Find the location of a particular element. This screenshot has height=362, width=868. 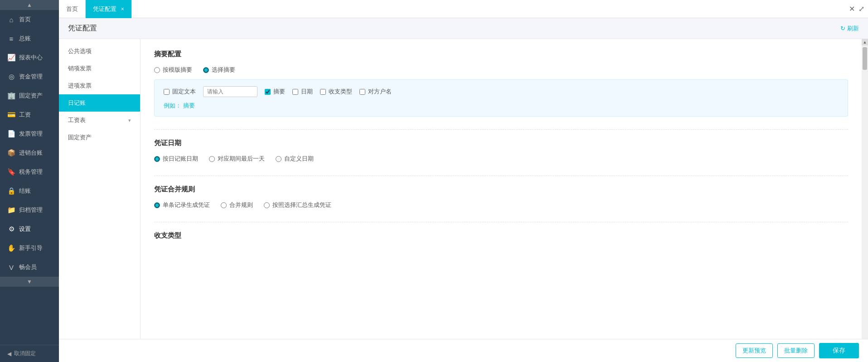

summary-config-title: 摘要配置 is located at coordinates (501, 54).